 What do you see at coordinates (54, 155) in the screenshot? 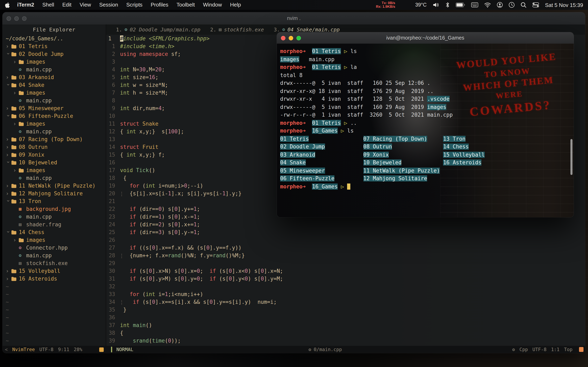
I see `tree-item-09-xonix: ›09 Xonix` at bounding box center [54, 155].